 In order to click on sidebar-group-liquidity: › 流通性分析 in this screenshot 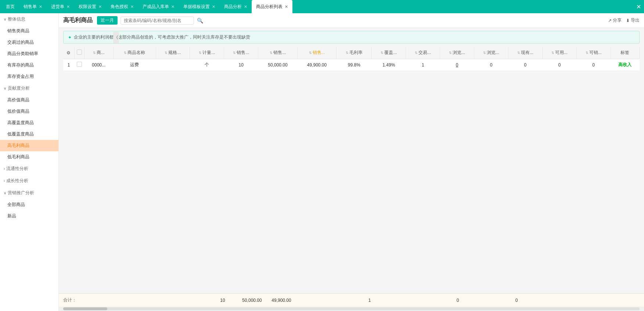, I will do `click(29, 169)`.